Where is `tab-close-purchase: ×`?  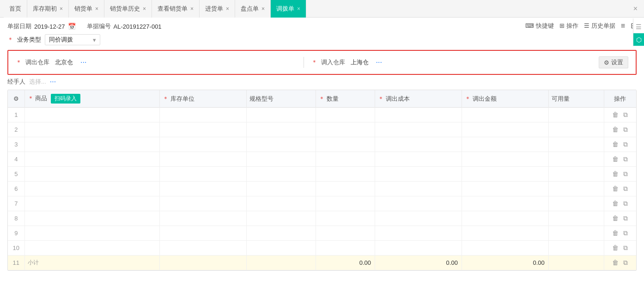 tab-close-purchase: × is located at coordinates (227, 9).